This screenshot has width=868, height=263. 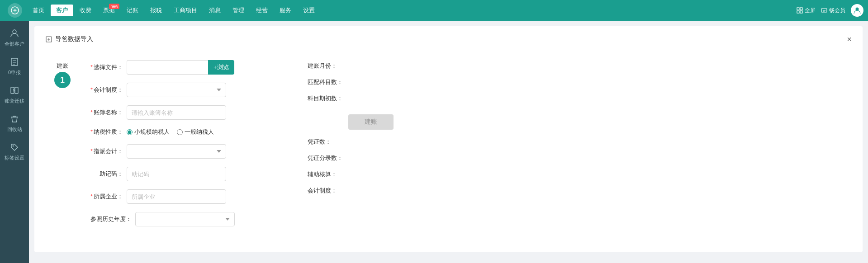 What do you see at coordinates (262, 10) in the screenshot?
I see `nav-operation: 经营` at bounding box center [262, 10].